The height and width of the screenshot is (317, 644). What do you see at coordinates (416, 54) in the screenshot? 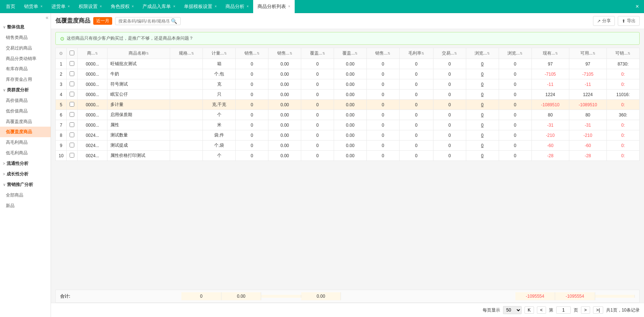
I see `th-gross-rate: 毛利率⇅` at bounding box center [416, 54].